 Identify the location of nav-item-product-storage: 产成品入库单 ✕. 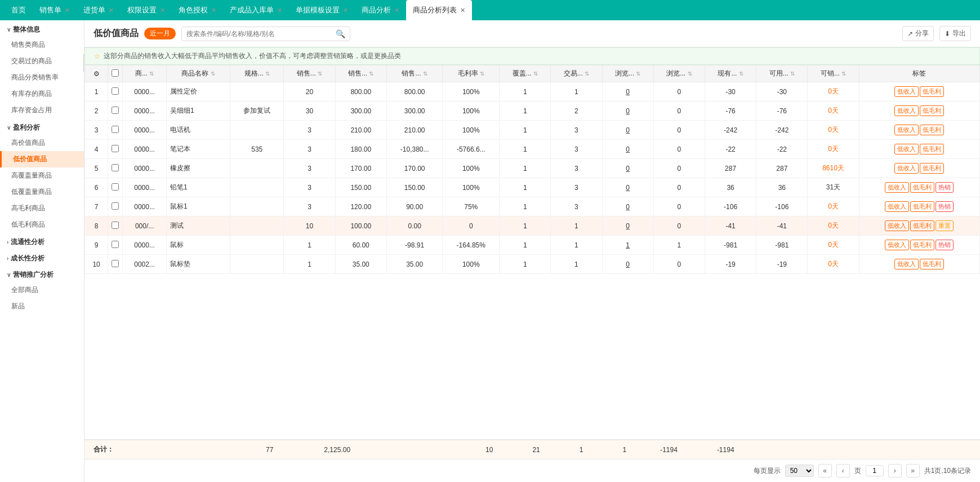
(256, 10).